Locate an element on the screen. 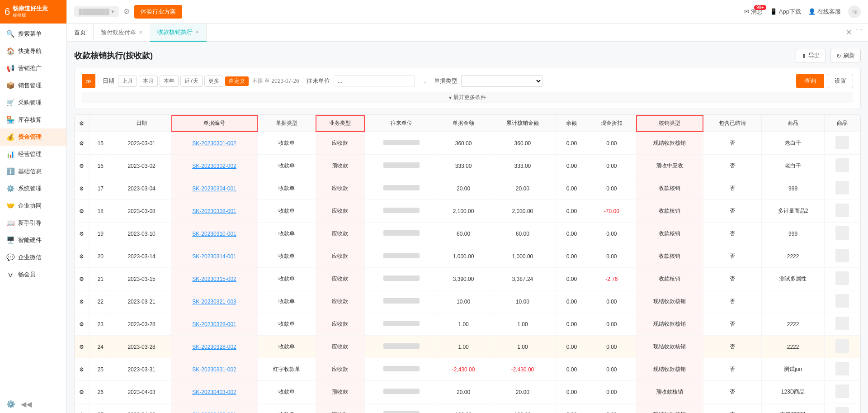 This screenshot has height=413, width=868. doc-no-link: SK-20230328-001 is located at coordinates (214, 324).